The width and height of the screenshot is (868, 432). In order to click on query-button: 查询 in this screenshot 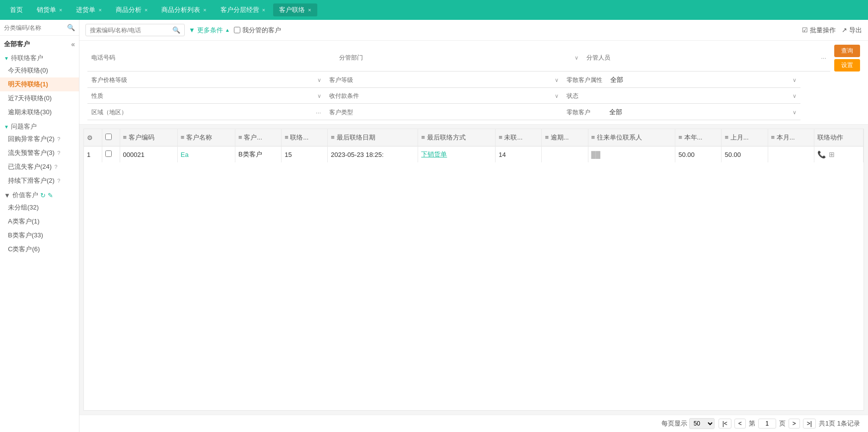, I will do `click(847, 51)`.